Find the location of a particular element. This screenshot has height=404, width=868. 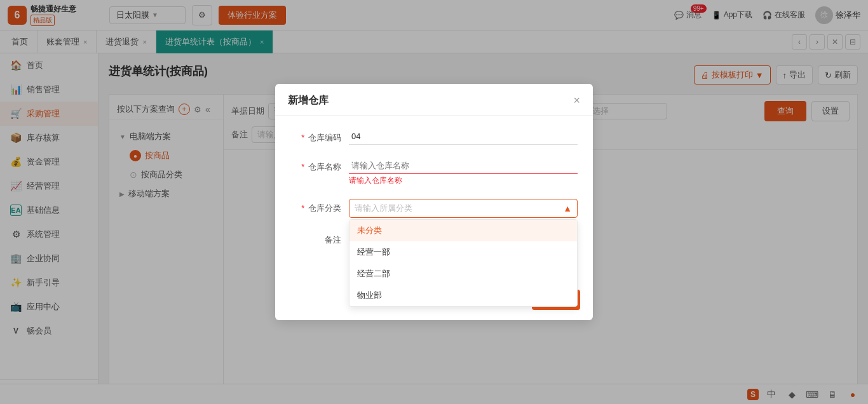

modal-close-button: × is located at coordinates (577, 100).